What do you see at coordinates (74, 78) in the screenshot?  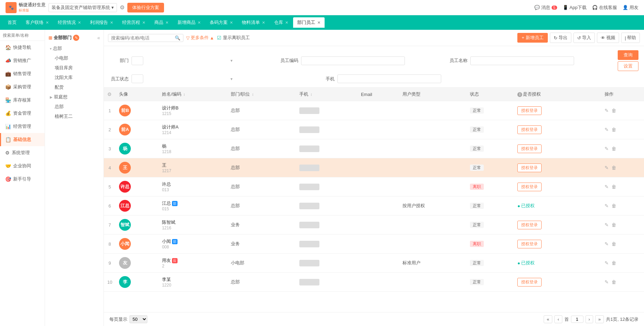 I see `dept-item-shenyang: 沈阳大库` at bounding box center [74, 78].